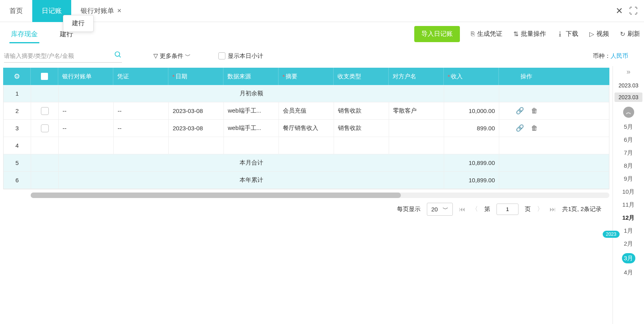  Describe the element at coordinates (251, 76) in the screenshot. I see `column-source: 数据来源` at that location.